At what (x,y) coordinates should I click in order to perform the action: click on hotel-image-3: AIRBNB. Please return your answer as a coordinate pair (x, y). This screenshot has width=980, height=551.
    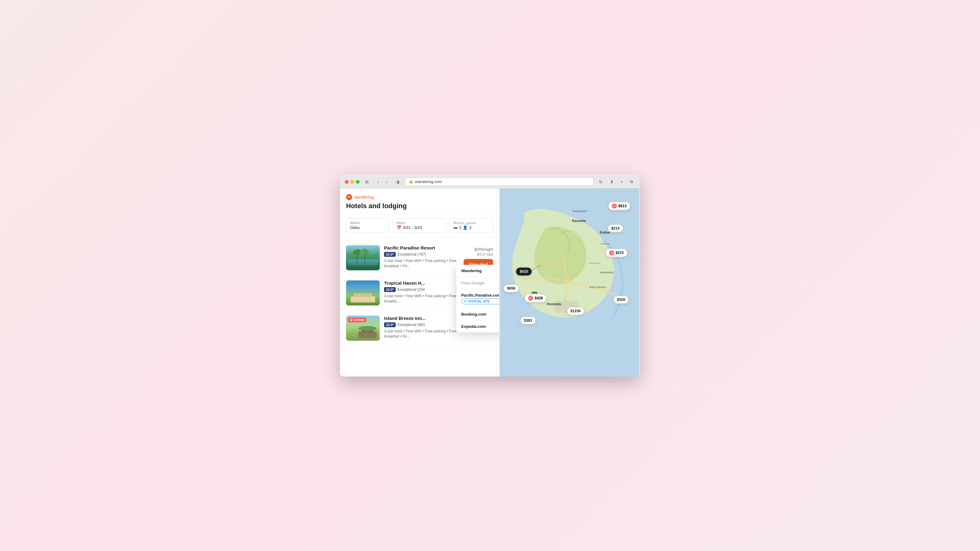
    Looking at the image, I should click on (363, 328).